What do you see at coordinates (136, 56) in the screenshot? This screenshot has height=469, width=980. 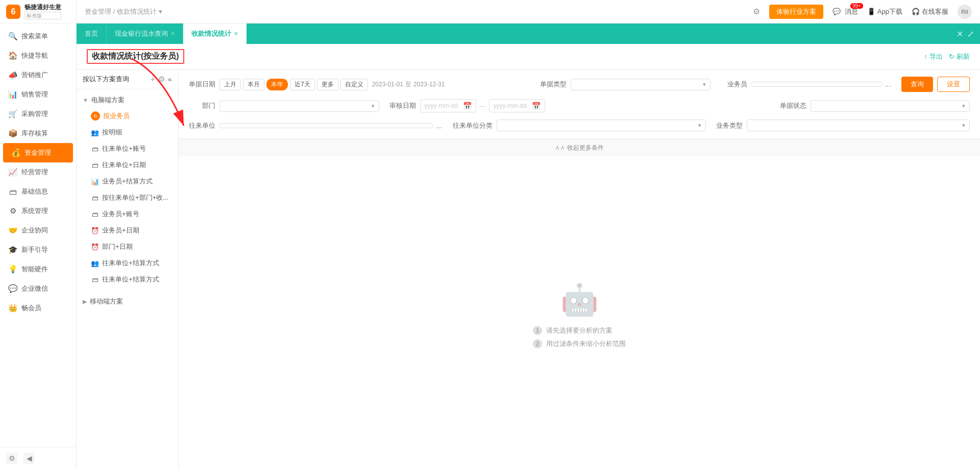 I see `page-title: 收款情况统计(按业务员)` at bounding box center [136, 56].